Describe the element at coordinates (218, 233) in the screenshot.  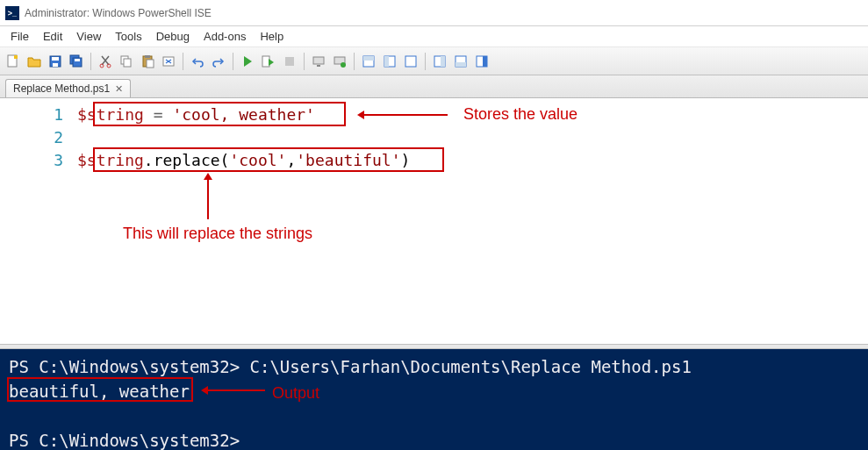
I see `annotation-text: This will replace the strings` at that location.